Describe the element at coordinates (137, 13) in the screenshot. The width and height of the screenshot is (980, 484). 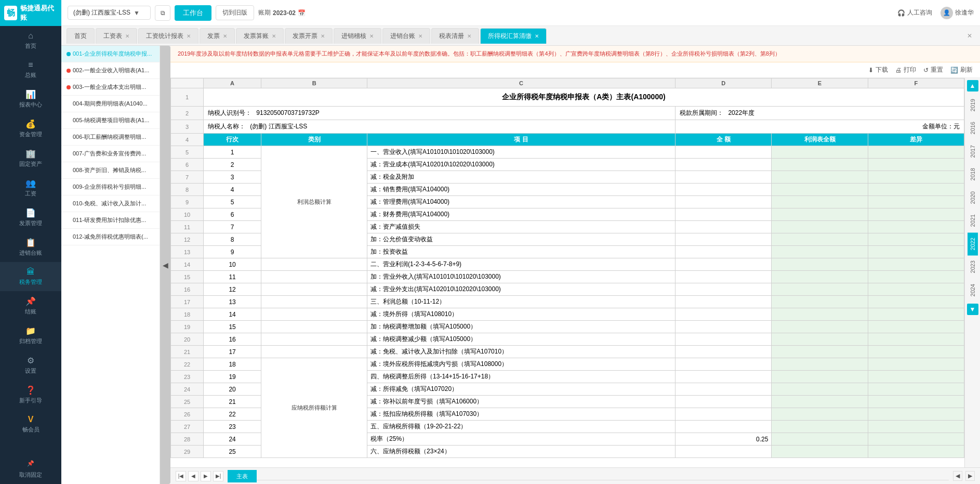
I see `chevron-down-icon: ▼` at that location.